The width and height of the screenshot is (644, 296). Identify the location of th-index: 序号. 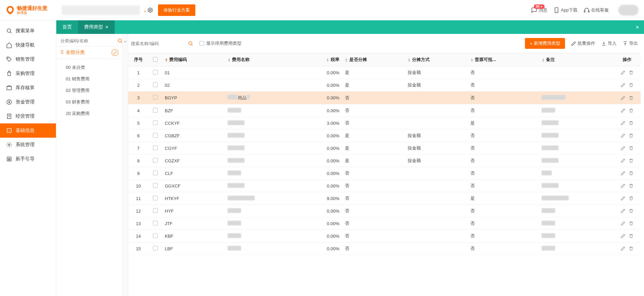
(138, 60).